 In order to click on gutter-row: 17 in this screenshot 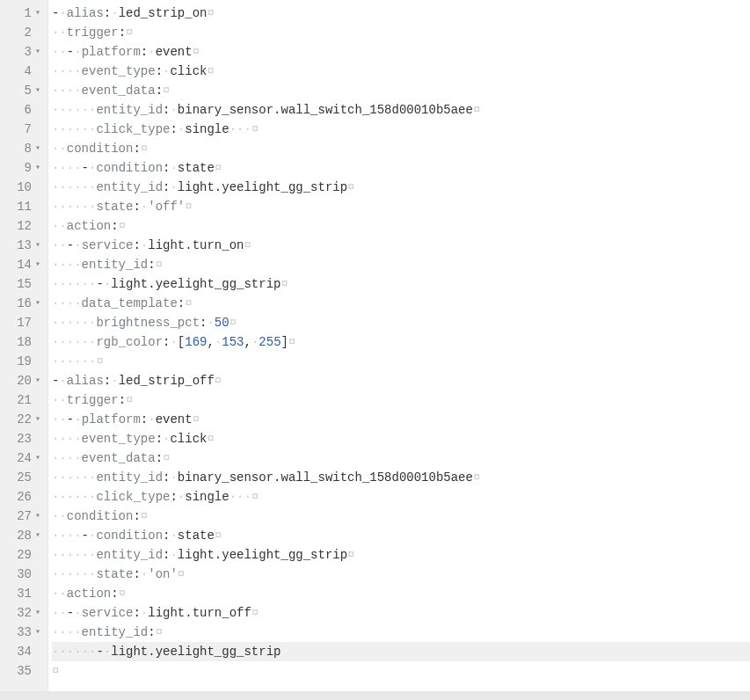, I will do `click(24, 323)`.